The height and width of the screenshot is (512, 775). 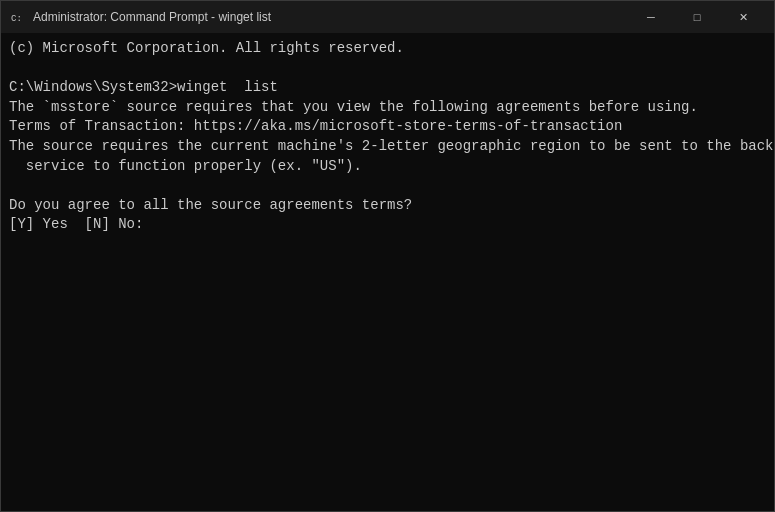 What do you see at coordinates (743, 17) in the screenshot?
I see `close-button: ✕` at bounding box center [743, 17].